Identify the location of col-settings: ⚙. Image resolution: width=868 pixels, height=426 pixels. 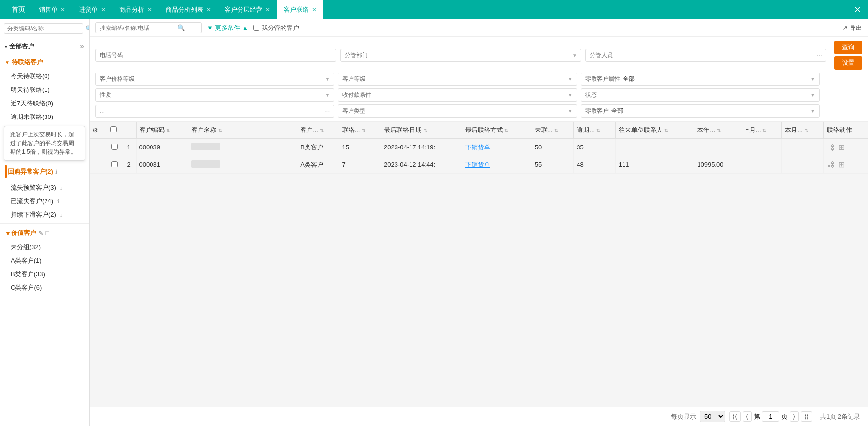
(98, 131).